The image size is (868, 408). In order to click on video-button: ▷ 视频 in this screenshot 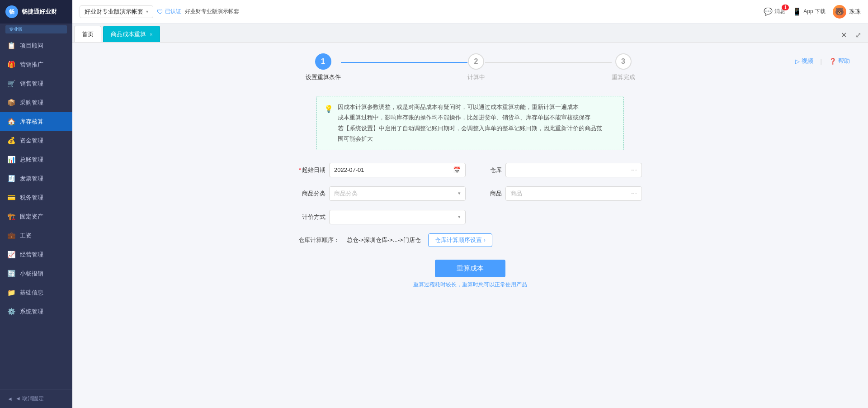, I will do `click(804, 61)`.